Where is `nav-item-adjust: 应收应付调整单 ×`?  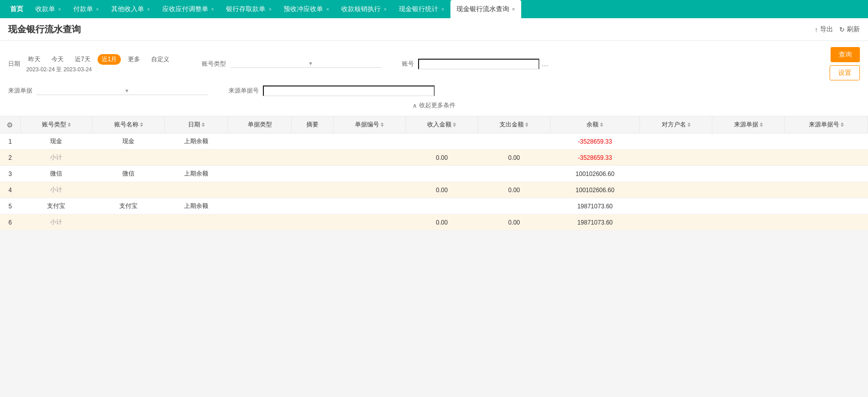 nav-item-adjust: 应收应付调整单 × is located at coordinates (188, 9).